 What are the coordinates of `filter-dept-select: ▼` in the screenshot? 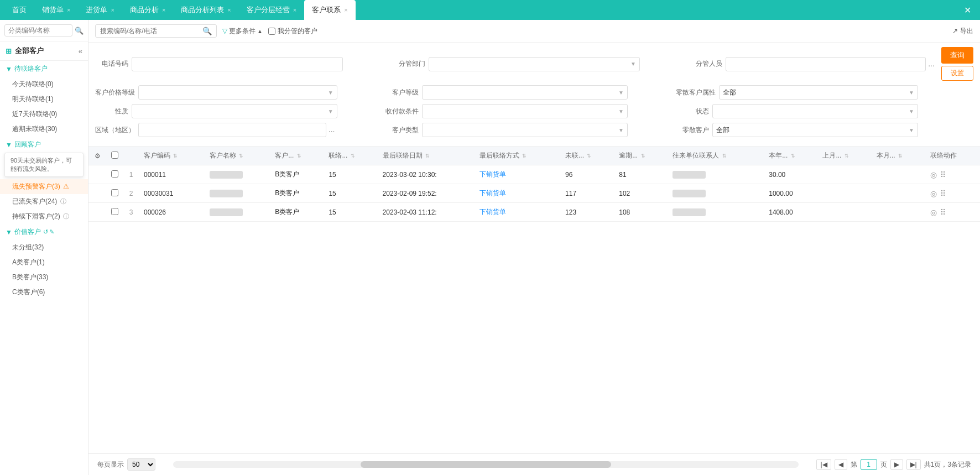 It's located at (534, 64).